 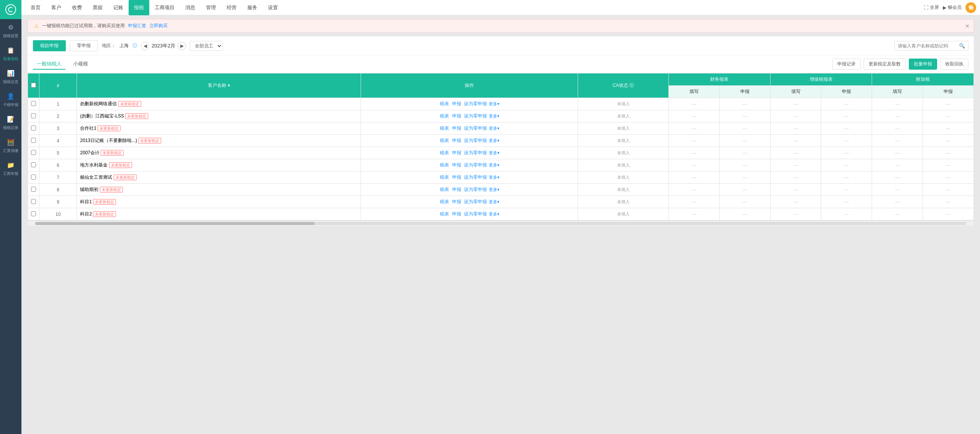 I want to click on row-col-5: —, so click(x=949, y=165).